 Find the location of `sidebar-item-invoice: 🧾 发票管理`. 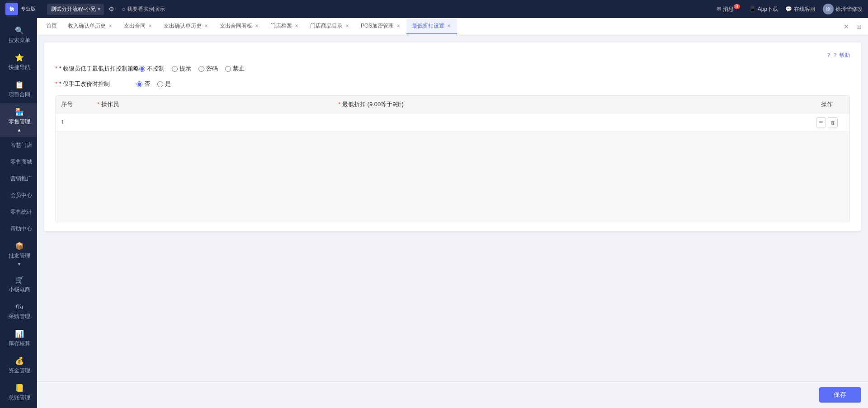

sidebar-item-invoice: 🧾 发票管理 is located at coordinates (19, 407).